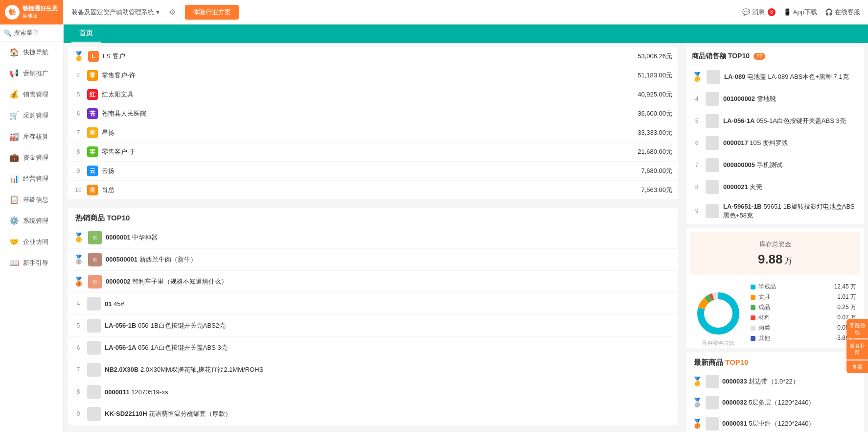 This screenshot has height=432, width=868. What do you see at coordinates (466, 34) in the screenshot?
I see `page-nav: 首页` at bounding box center [466, 34].